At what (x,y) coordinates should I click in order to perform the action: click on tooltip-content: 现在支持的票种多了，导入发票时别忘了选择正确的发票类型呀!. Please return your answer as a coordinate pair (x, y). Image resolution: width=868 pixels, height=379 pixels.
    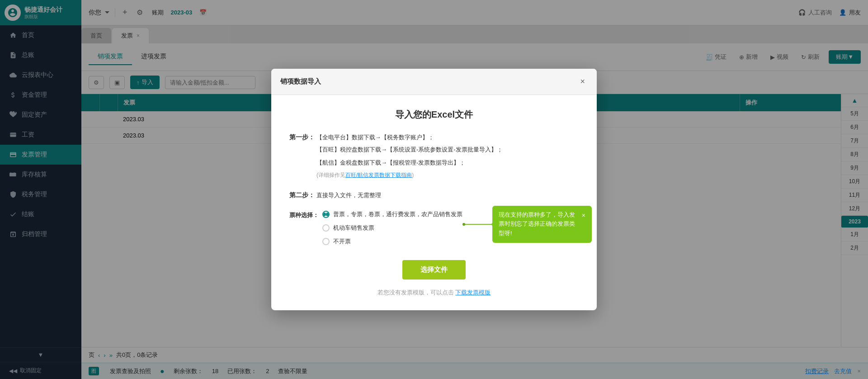
    Looking at the image, I should click on (537, 224).